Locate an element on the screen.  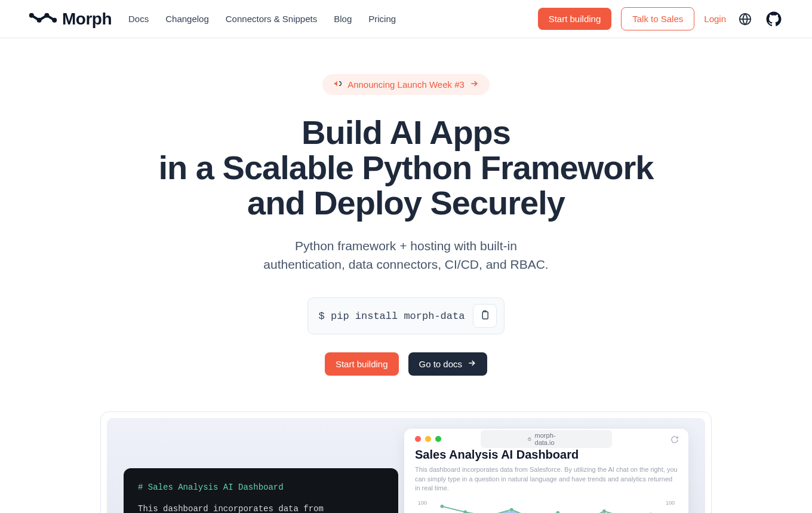
navbar: Morph Docs Changelog Connectors & Snippe… is located at coordinates (406, 19).